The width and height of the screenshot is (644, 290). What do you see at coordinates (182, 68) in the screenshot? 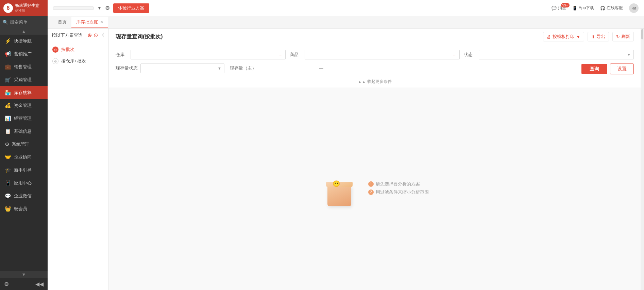
I see `inventory-status-select: ▼` at bounding box center [182, 68].